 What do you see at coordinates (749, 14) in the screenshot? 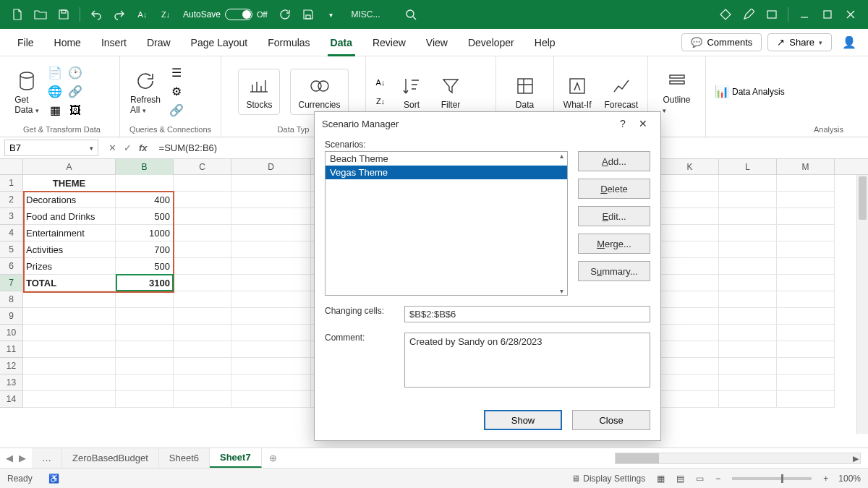
I see `pencil-icon` at bounding box center [749, 14].